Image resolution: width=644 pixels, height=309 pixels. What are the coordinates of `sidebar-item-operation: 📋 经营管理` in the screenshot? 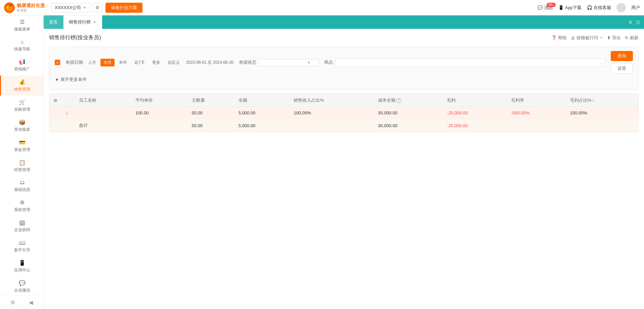 It's located at (22, 166).